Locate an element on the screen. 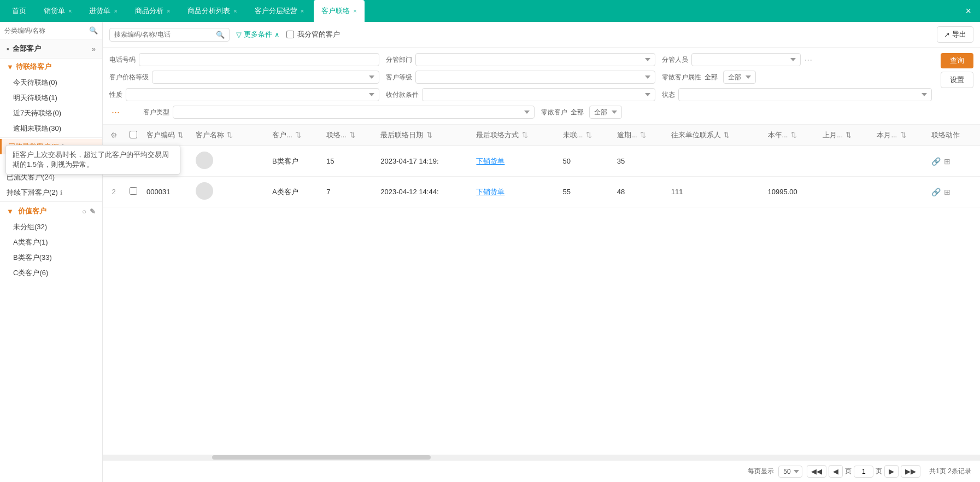 The width and height of the screenshot is (980, 482). row-2-last-method: 下销货单 is located at coordinates (515, 192).